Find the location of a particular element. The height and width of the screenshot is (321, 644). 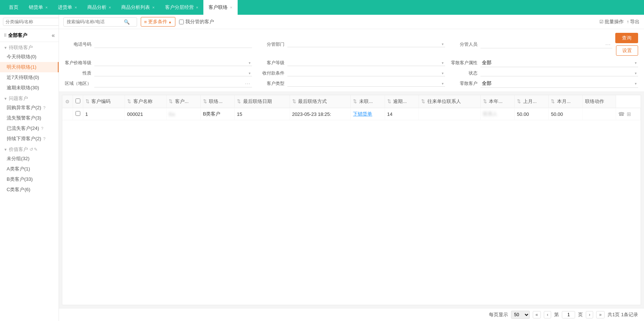

nav-customer-contact: 客户联络 × is located at coordinates (220, 7).